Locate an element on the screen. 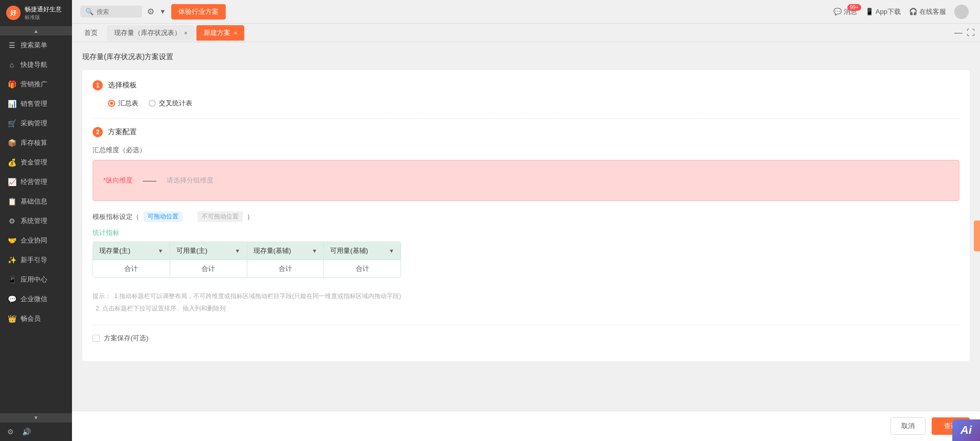 The image size is (980, 441). stats-col-1-dropdown: ▼ is located at coordinates (160, 251).